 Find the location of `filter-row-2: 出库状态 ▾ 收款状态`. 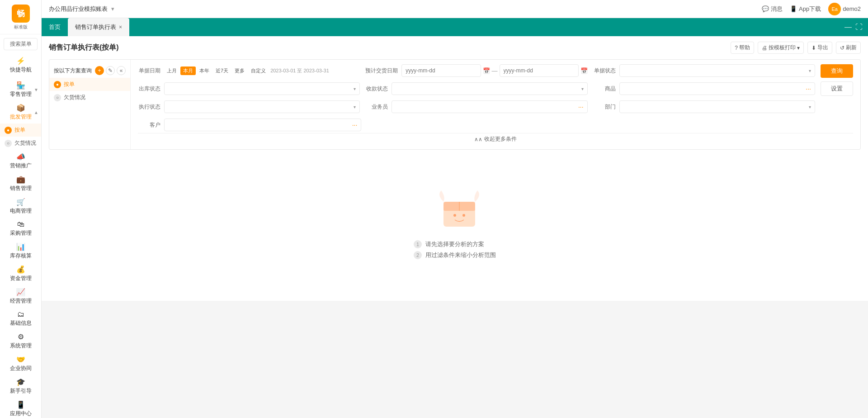

filter-row-2: 出库状态 ▾ 收款状态 is located at coordinates (476, 89).